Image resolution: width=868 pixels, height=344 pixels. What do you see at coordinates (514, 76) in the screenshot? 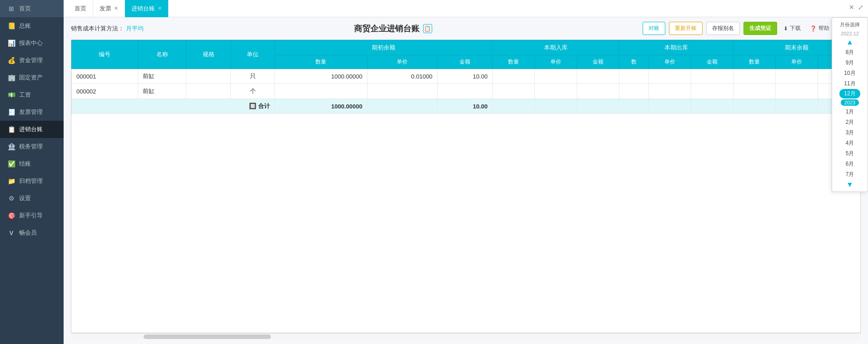
I see `cell-ruku-qty` at bounding box center [514, 76].